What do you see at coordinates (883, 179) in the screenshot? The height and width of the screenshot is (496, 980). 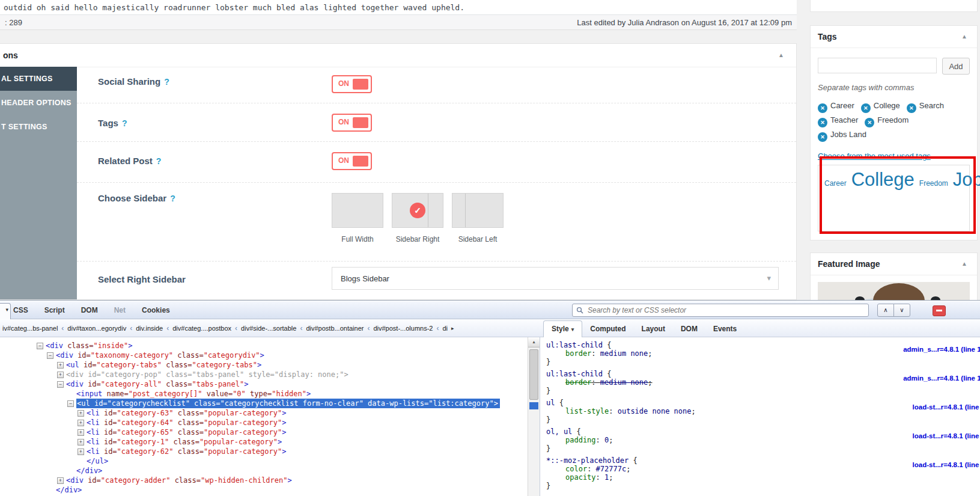 I see `cloud-tag: College` at bounding box center [883, 179].